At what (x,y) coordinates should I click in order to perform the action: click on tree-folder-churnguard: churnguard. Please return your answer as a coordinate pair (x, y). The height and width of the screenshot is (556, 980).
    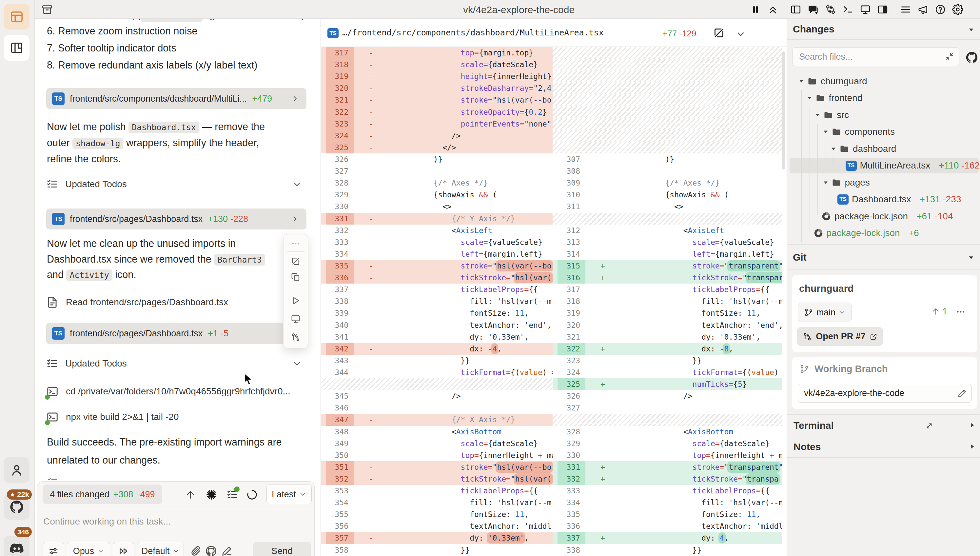
    Looking at the image, I should click on (883, 81).